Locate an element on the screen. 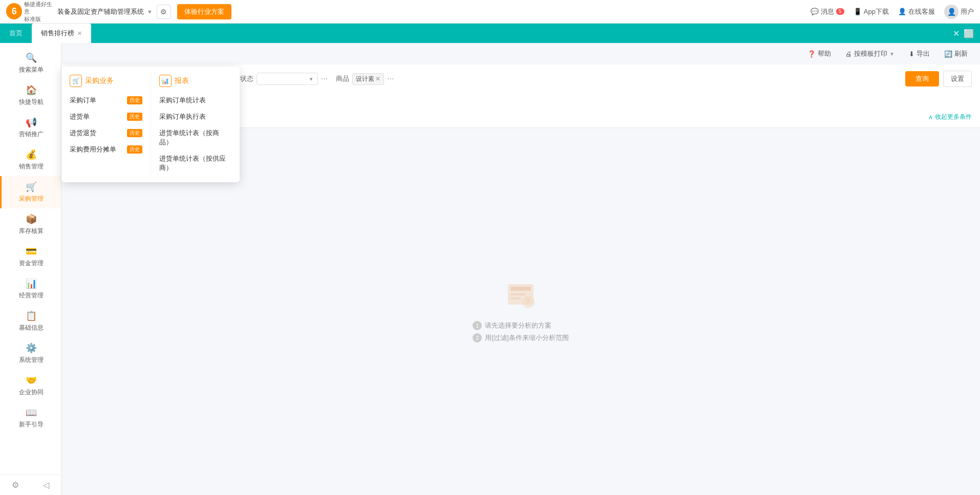  system-dropdown-icon: ▼ is located at coordinates (150, 12).